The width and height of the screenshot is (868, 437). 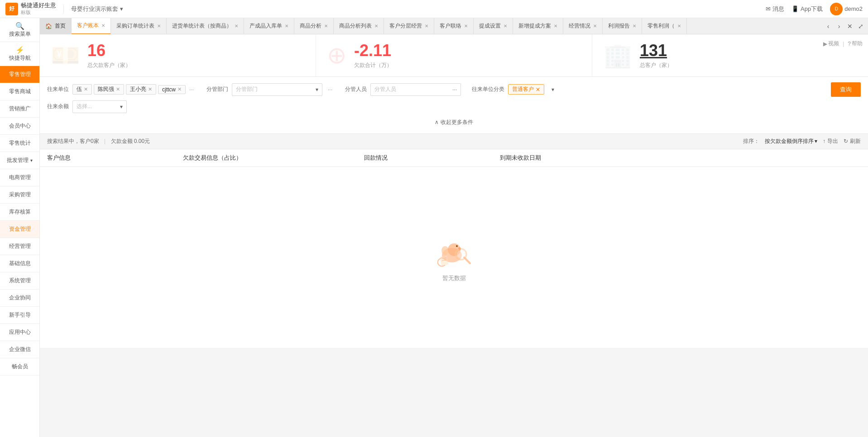 What do you see at coordinates (454, 26) in the screenshot?
I see `tab-customer-contact: 客户联络 ✕` at bounding box center [454, 26].